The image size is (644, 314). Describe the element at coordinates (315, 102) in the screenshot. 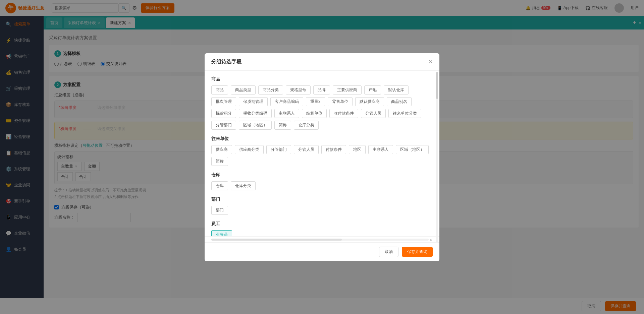

I see `field-weight3: 重量3` at that location.